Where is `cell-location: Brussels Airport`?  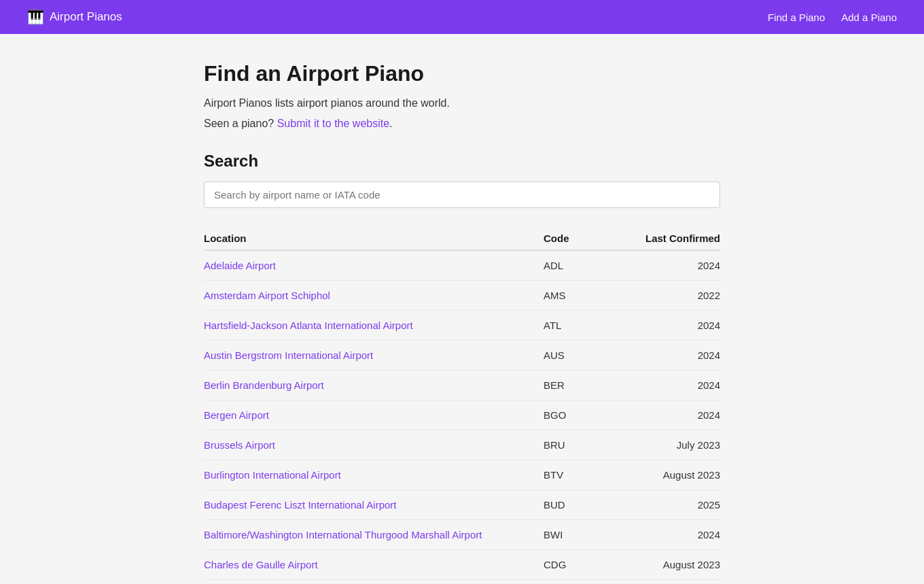
cell-location: Brussels Airport is located at coordinates (374, 445).